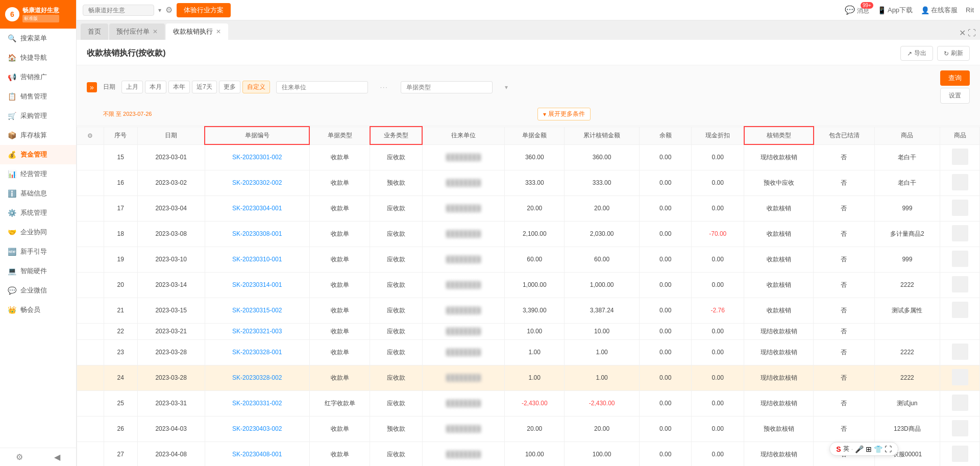 This screenshot has width=980, height=466. Describe the element at coordinates (257, 331) in the screenshot. I see `cell-bill-no: SK-20230321-003` at that location.